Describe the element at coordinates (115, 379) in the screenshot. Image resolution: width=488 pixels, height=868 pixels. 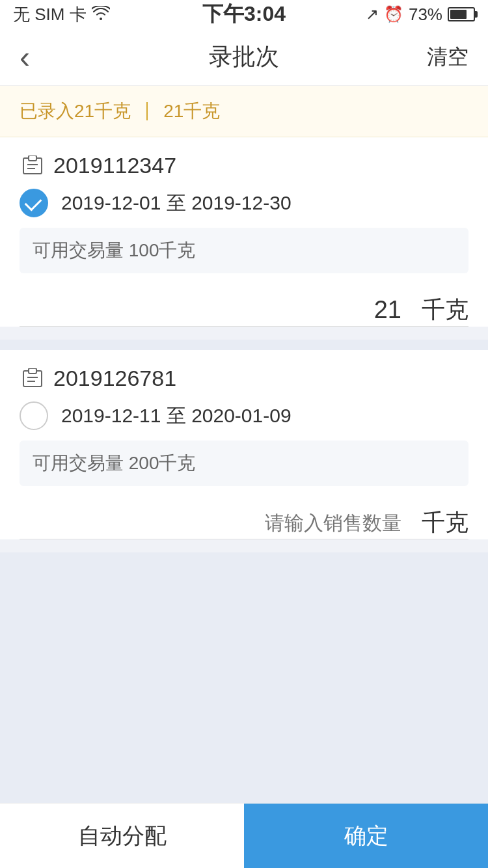
I see `batch-id-2: 2019126781` at that location.